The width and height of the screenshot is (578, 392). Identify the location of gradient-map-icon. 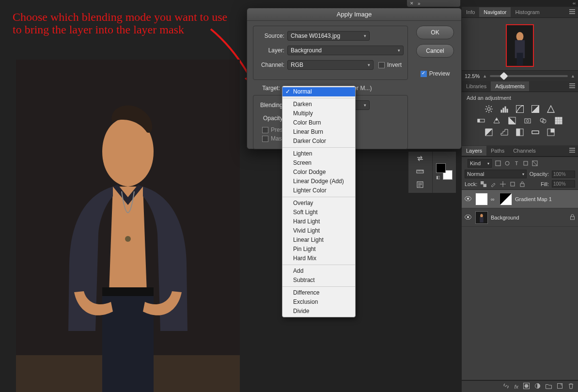
(535, 132).